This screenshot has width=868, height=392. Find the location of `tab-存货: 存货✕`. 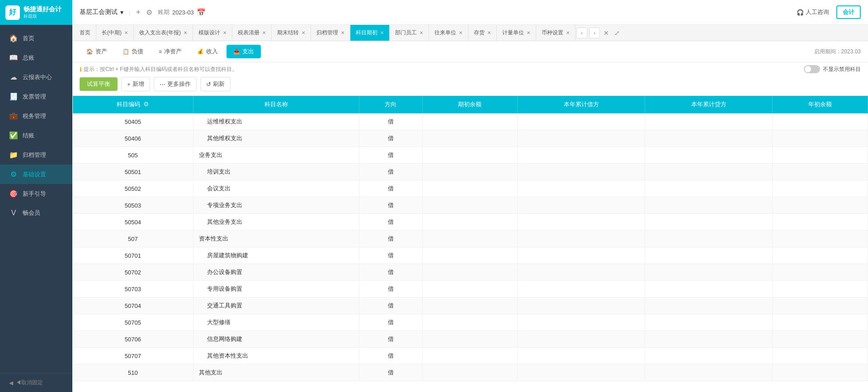

tab-存货: 存货✕ is located at coordinates (483, 33).